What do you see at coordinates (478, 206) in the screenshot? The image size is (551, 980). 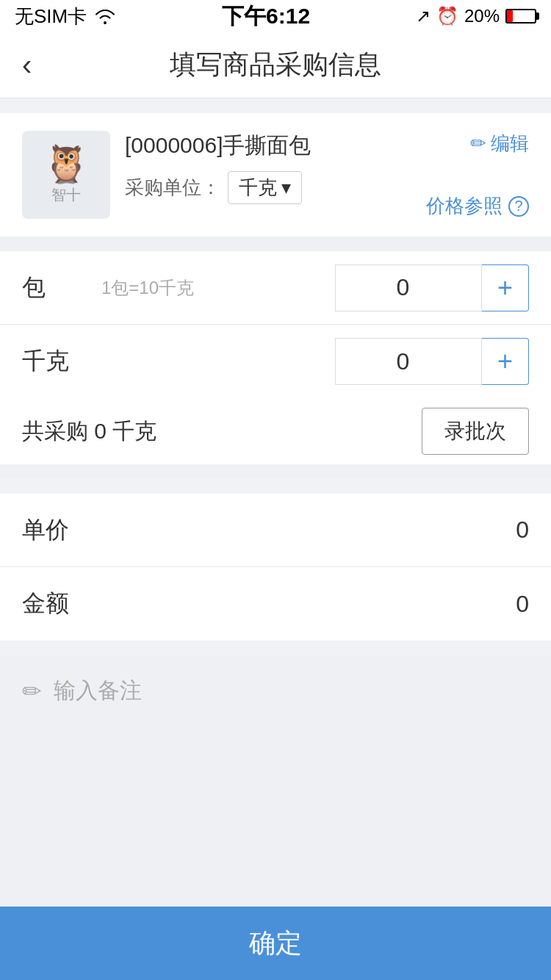 I see `price-ref-button: 价格参照 ?` at bounding box center [478, 206].